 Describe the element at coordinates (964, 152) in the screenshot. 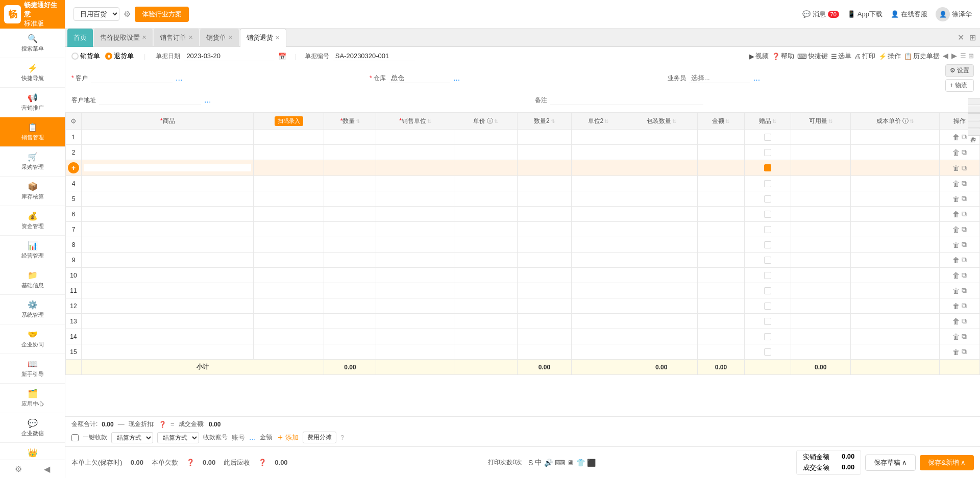

I see `copy-btn-2: ⧉` at that location.